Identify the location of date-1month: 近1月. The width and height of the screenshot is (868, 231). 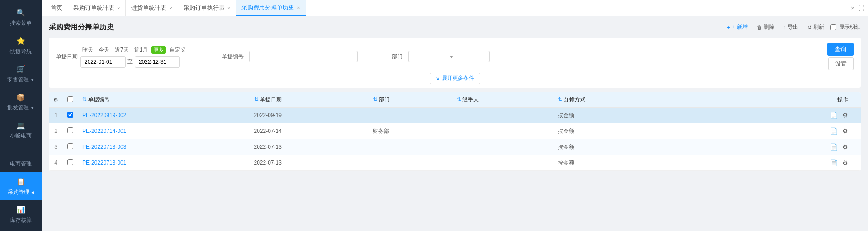
(141, 50).